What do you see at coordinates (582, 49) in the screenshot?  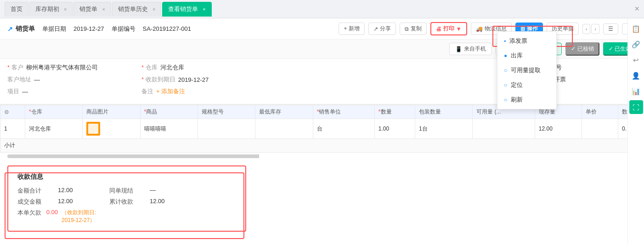 I see `sold-button: ✓ 已核销` at bounding box center [582, 49].